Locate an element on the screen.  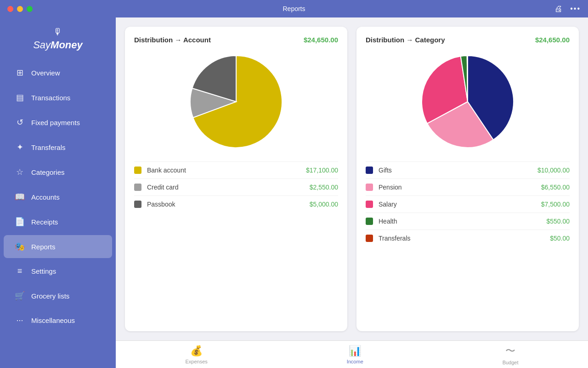
sidebar-item-transactions: ▤ Transactions is located at coordinates (58, 98).